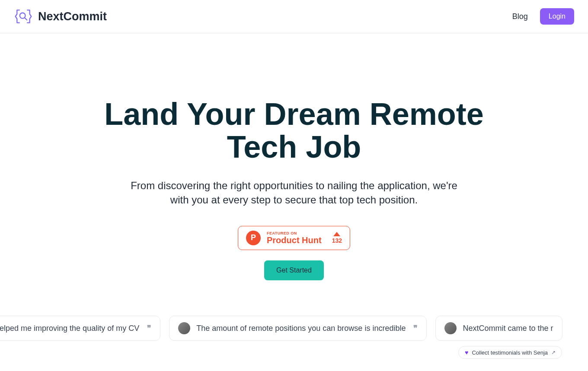 Image resolution: width=588 pixels, height=371 pixels. Describe the element at coordinates (337, 234) in the screenshot. I see `upvote-triangle-icon` at that location.